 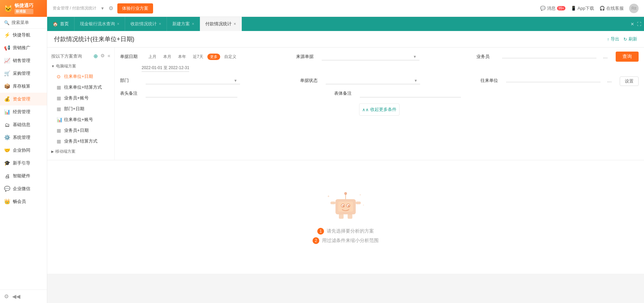 What do you see at coordinates (81, 120) in the screenshot?
I see `scheme-item-unit-account: 📊 往来单位+账号` at bounding box center [81, 120].